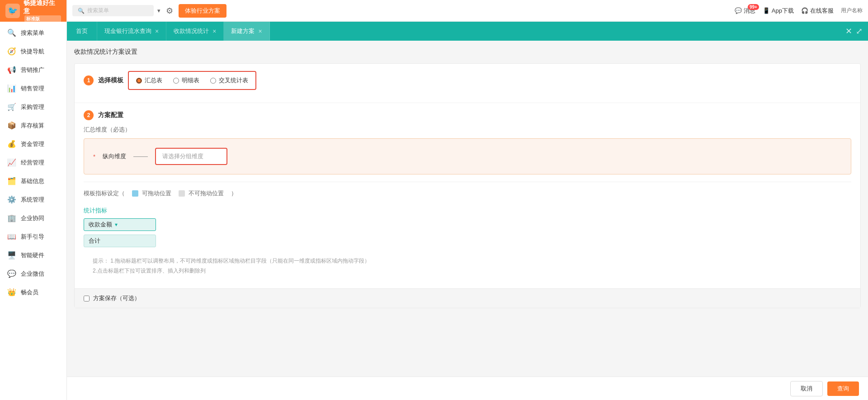 The width and height of the screenshot is (868, 400). Describe the element at coordinates (33, 181) in the screenshot. I see `sidebar-item-label: 基础信息` at that location.